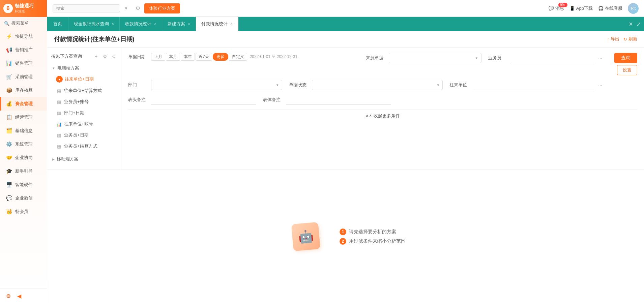 The height and width of the screenshot is (303, 644). Describe the element at coordinates (86, 135) in the screenshot. I see `scheme-item-5: ▦ 业务员+日期` at that location.